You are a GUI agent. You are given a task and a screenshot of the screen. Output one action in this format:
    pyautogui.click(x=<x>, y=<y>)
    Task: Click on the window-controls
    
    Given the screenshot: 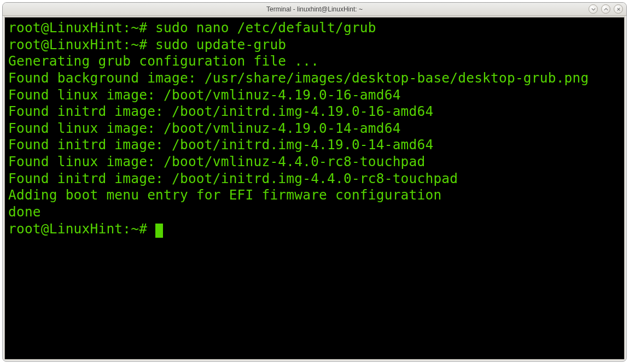 What is the action you would take?
    pyautogui.click(x=606, y=9)
    